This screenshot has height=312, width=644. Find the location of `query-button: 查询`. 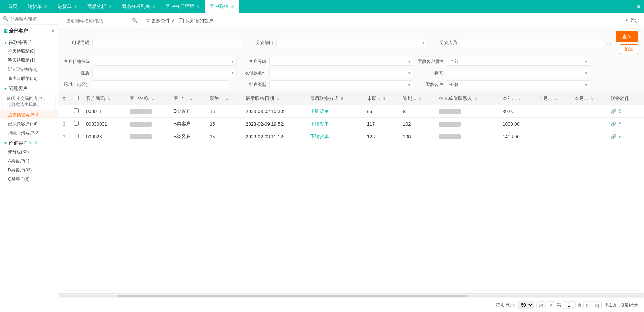

query-button: 查询 is located at coordinates (627, 37).